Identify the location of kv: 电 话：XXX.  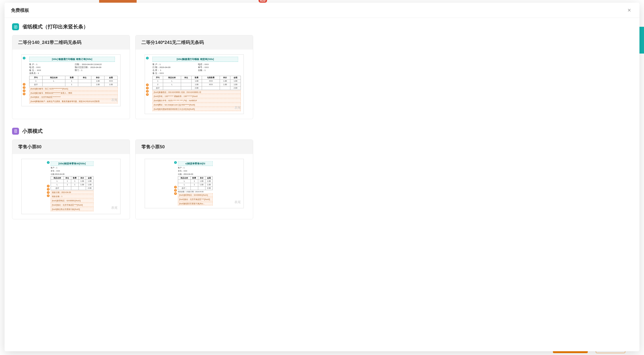
(51, 67).